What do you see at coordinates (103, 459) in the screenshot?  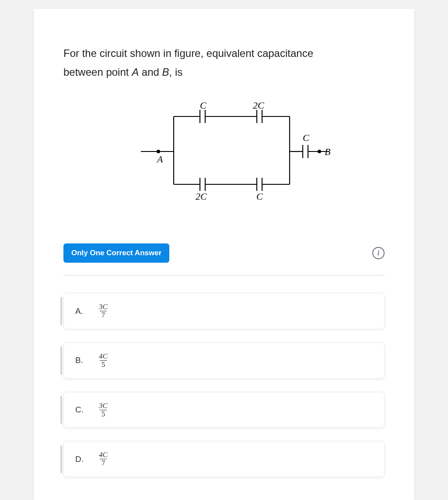 I see `option-fraction: 4C 7` at bounding box center [103, 459].